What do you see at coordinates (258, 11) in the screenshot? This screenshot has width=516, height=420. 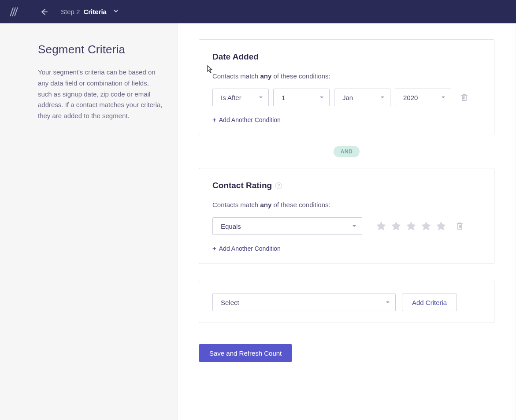 I see `topbar: Step 2 Criteria` at bounding box center [258, 11].